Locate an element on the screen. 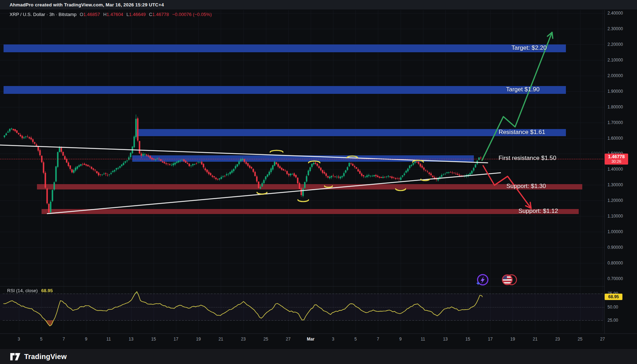  price-tick-1.40000: 1.40000 is located at coordinates (615, 169).